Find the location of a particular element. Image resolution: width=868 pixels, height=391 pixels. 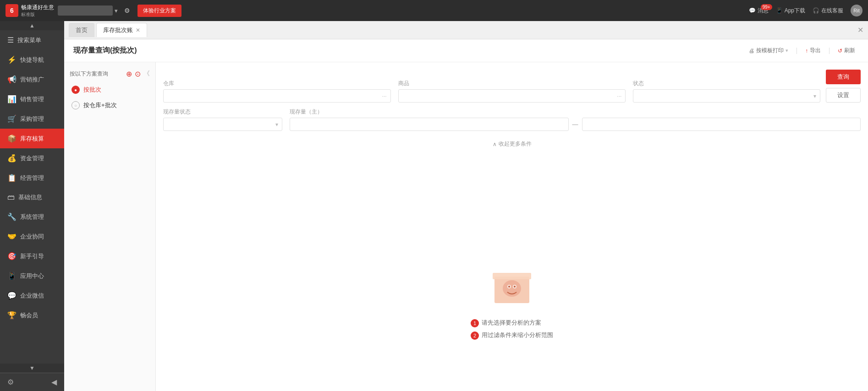

settings-button: 设置 is located at coordinates (843, 95).